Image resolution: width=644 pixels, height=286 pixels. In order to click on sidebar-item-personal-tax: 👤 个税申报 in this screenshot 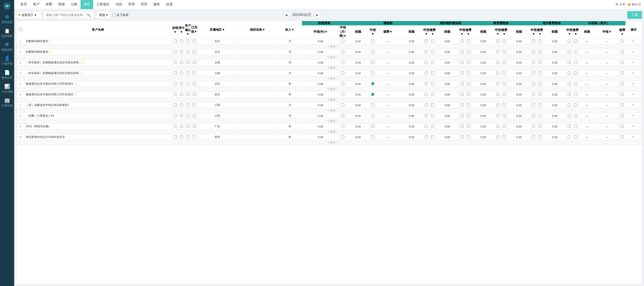, I will do `click(7, 61)`.